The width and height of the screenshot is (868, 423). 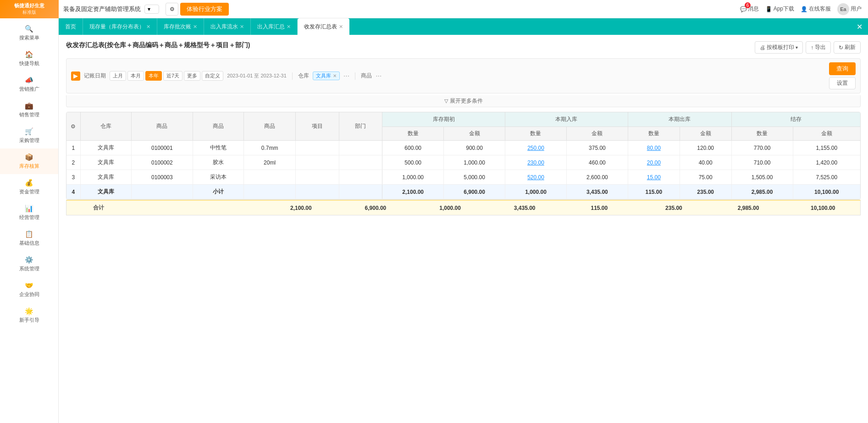 What do you see at coordinates (76, 76) in the screenshot?
I see `filter-toggle-btn: ▶` at bounding box center [76, 76].